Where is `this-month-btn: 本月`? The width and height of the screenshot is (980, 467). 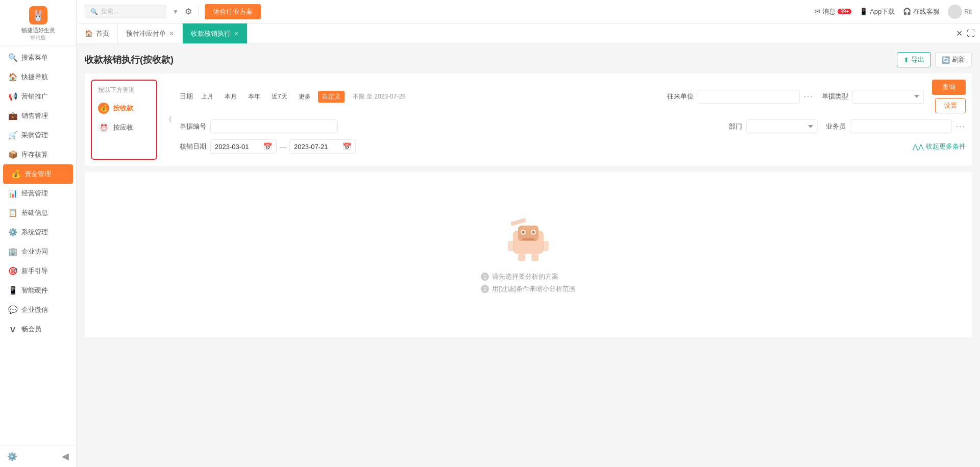 this-month-btn: 本月 is located at coordinates (231, 97).